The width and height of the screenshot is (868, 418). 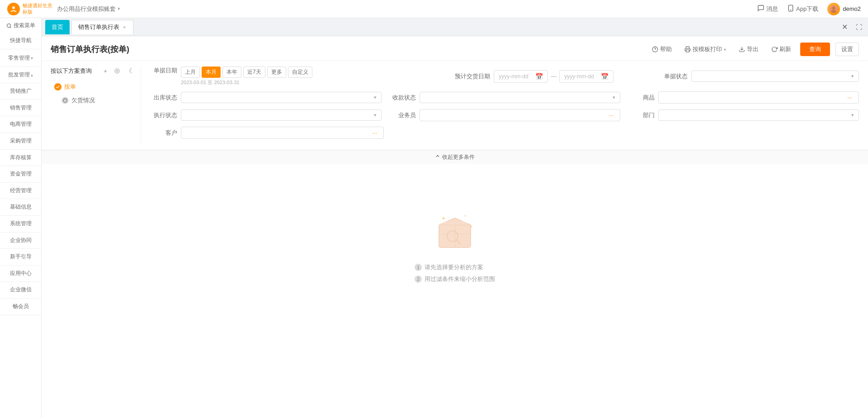 I want to click on exec-status-filter: 执行状态 ▾, so click(x=266, y=115).